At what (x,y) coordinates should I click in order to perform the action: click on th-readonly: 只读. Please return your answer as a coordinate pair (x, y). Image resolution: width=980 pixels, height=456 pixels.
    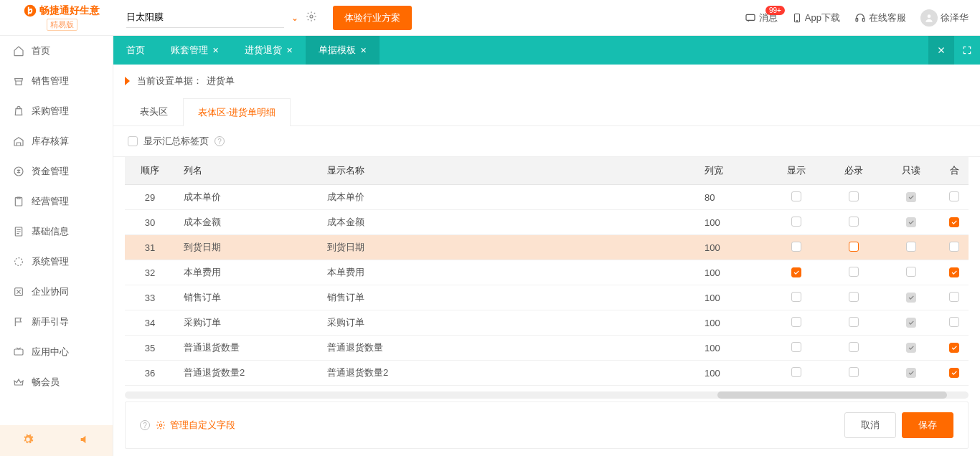
    Looking at the image, I should click on (911, 171).